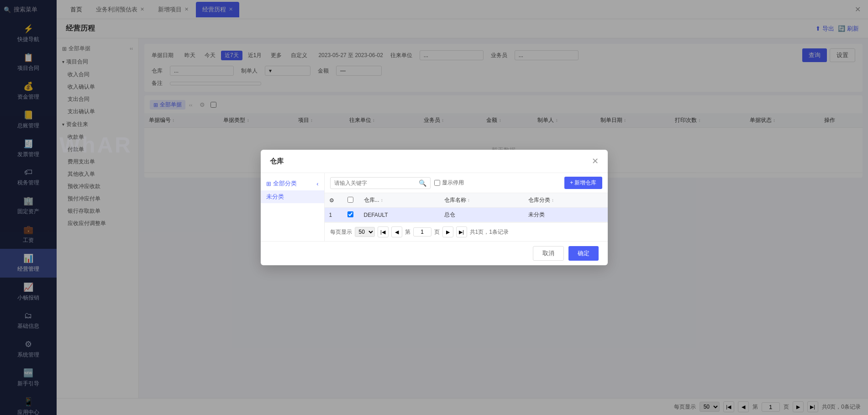  What do you see at coordinates (566, 200) in the screenshot?
I see `col-warehouse-category: 仓库分类 ↕` at bounding box center [566, 200].